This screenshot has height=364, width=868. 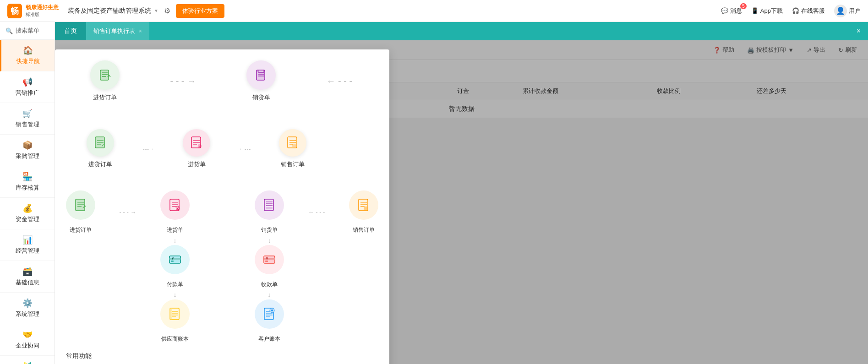 What do you see at coordinates (317, 212) in the screenshot?
I see `arrow-so-sb: ← - - -` at bounding box center [317, 212].